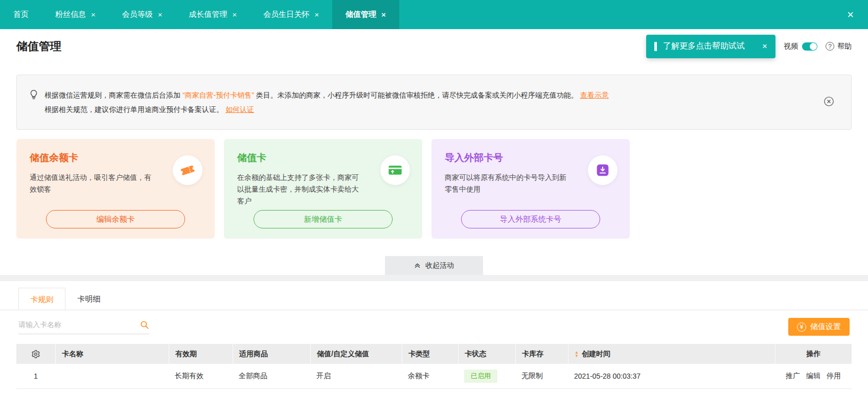 The image size is (868, 394). Describe the element at coordinates (240, 109) in the screenshot. I see `how-to-certify-link: 如何认证` at that location.